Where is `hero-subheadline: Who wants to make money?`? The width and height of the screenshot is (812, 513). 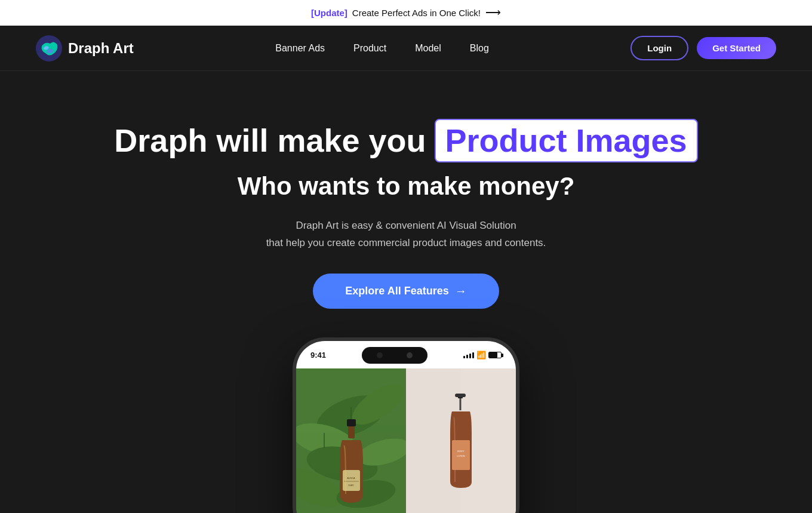 hero-subheadline: Who wants to make money? is located at coordinates (406, 186).